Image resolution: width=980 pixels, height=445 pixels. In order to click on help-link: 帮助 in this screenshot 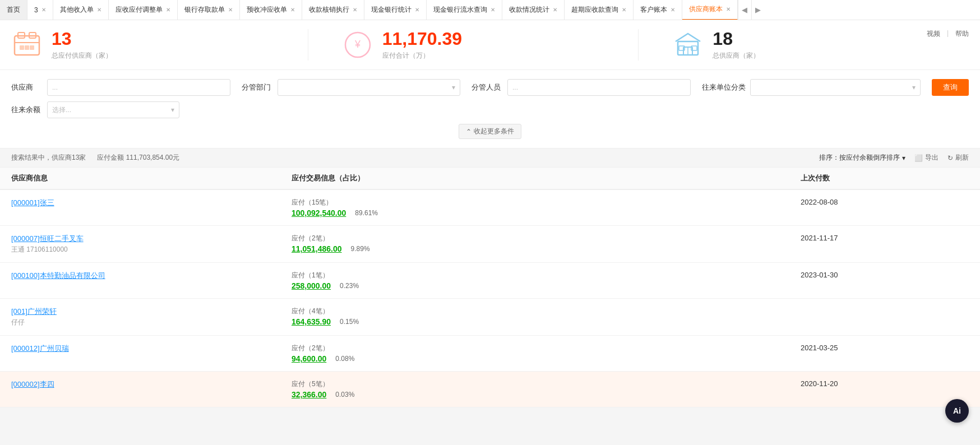, I will do `click(962, 34)`.